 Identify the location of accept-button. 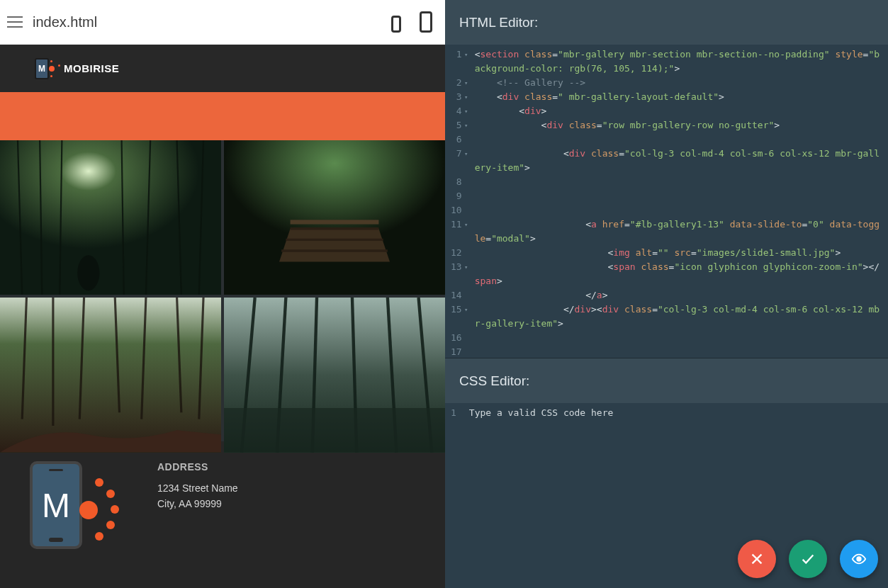
(808, 559).